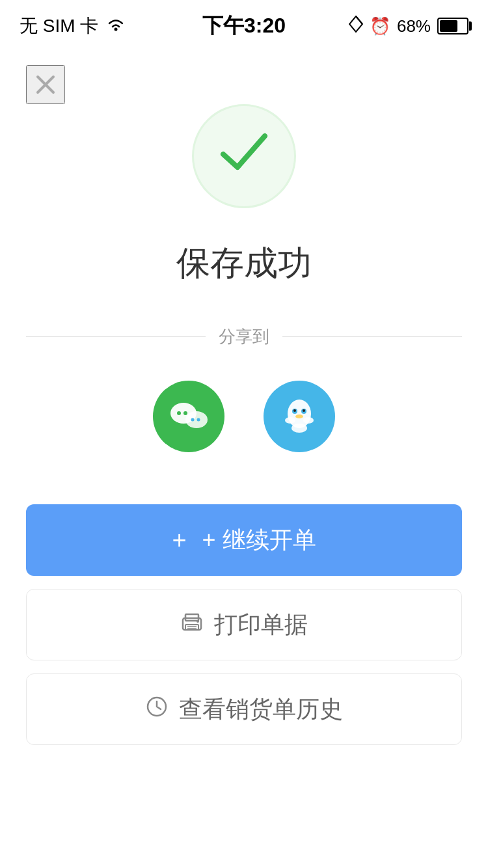 This screenshot has height=868, width=488. What do you see at coordinates (261, 709) in the screenshot?
I see `history-label: 查看销货单历史` at bounding box center [261, 709].